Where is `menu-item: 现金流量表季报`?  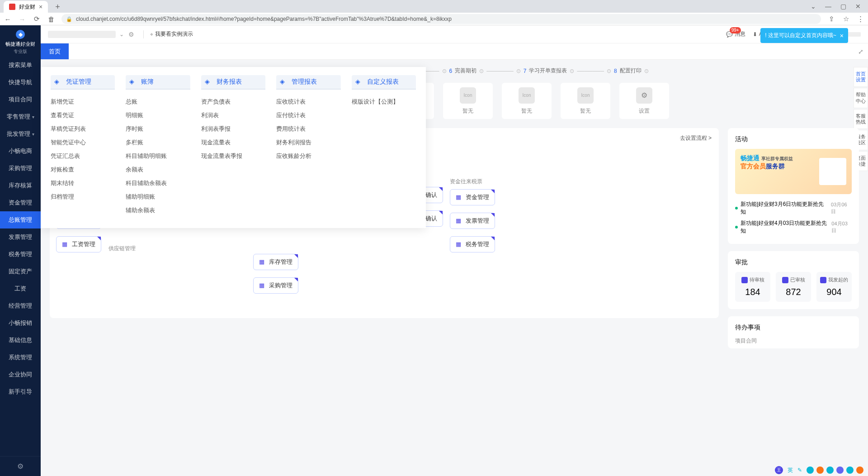 menu-item: 现金流量表季报 is located at coordinates (233, 156).